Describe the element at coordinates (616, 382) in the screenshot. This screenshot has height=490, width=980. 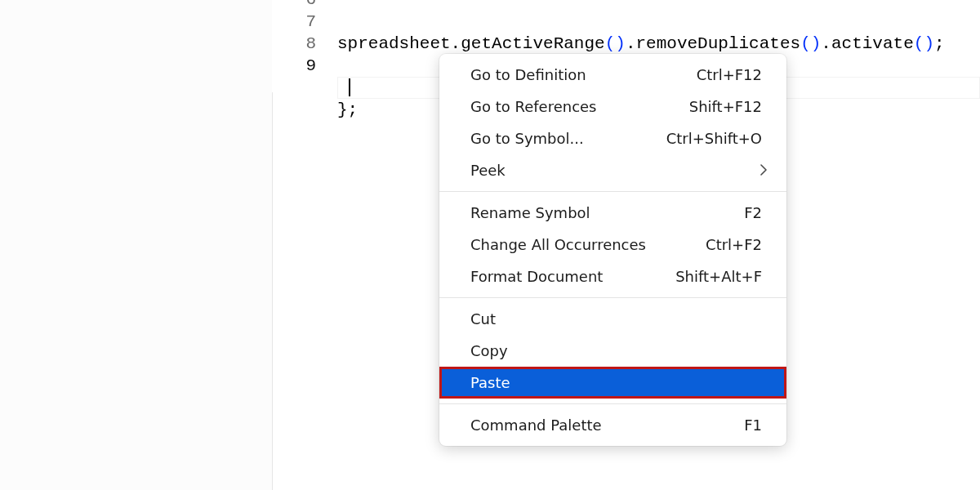
I see `menu-item-label: Paste` at that location.